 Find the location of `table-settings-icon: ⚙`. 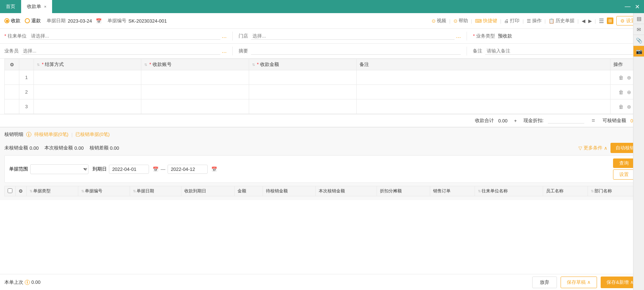

table-settings-icon: ⚙ is located at coordinates (12, 65).